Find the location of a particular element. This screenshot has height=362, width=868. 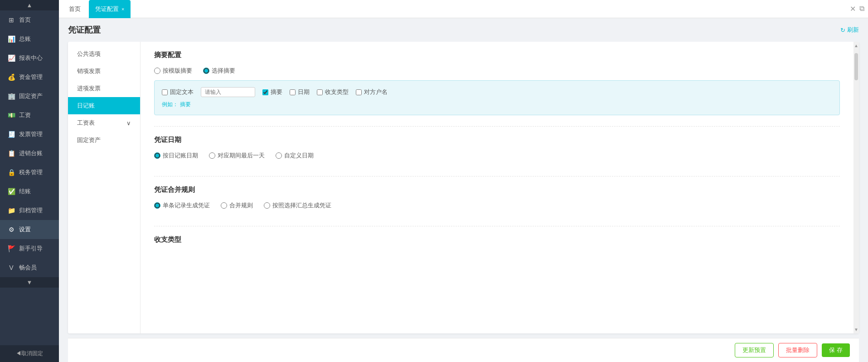

restore-window-icon: ⧉ is located at coordinates (862, 9).